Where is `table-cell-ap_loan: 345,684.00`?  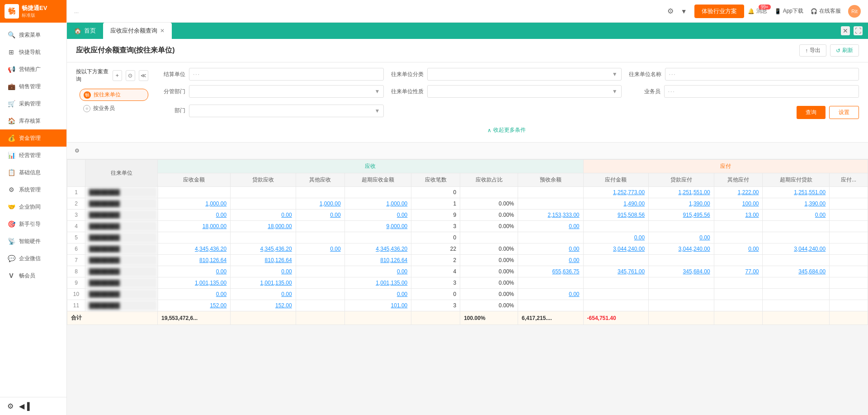
table-cell-ap_loan: 345,684.00 is located at coordinates (682, 272).